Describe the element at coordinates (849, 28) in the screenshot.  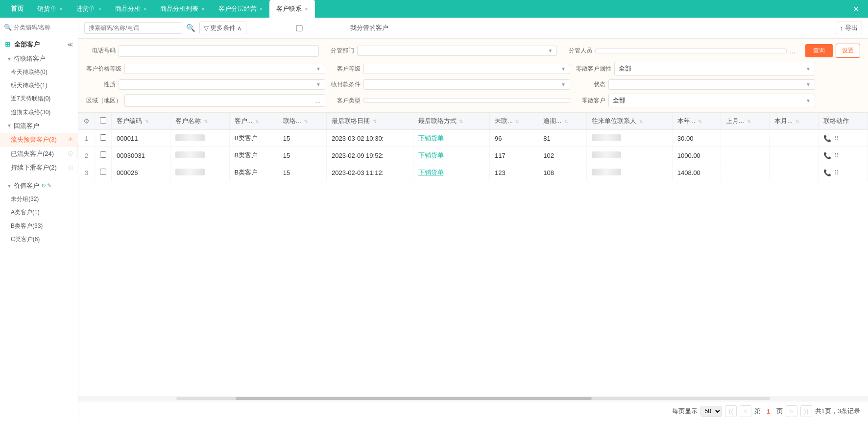
I see `export-button: ↑ 导出` at that location.